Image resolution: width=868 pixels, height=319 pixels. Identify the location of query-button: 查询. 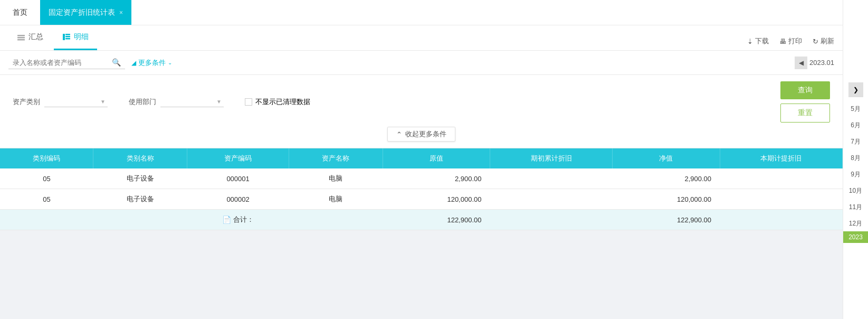
(805, 90).